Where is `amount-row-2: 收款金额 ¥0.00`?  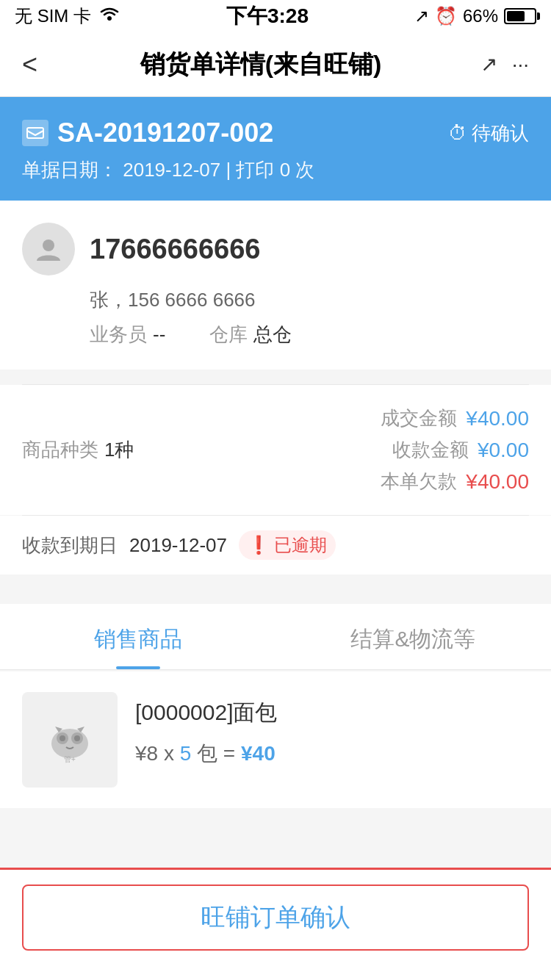 amount-row-2: 收款金额 ¥0.00 is located at coordinates (461, 450).